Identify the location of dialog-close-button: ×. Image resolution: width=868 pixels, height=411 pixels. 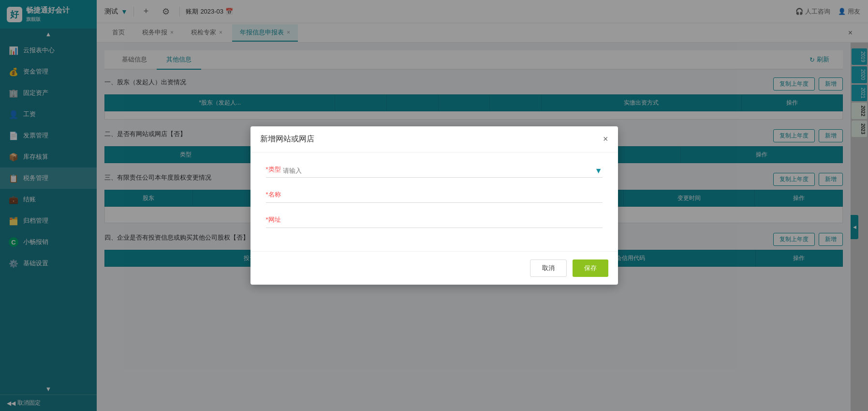
(605, 139).